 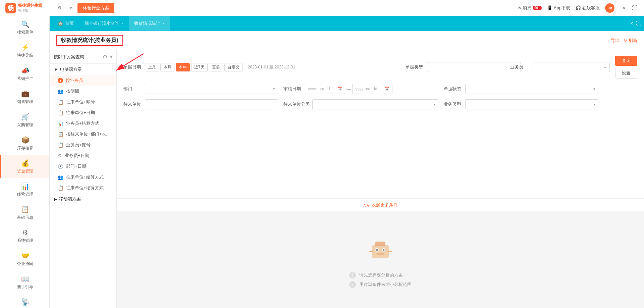 What do you see at coordinates (60, 8) in the screenshot?
I see `top-settings-icon: ⚙` at bounding box center [60, 8].